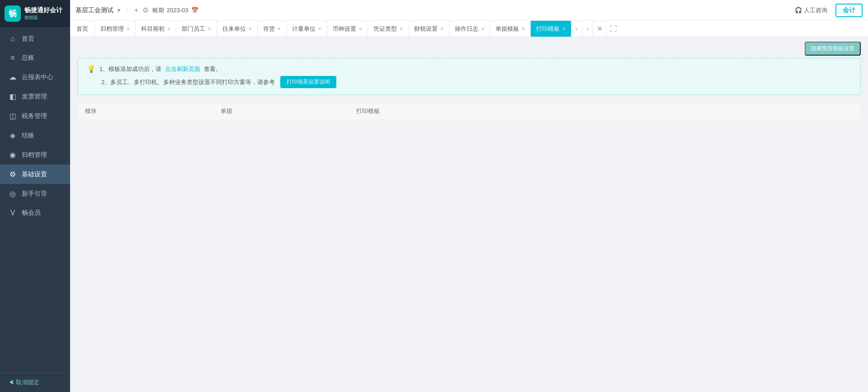  I want to click on info-text-2: 2、多员工、多打印机、多种业务类型设置不同打印方案等，请参考, so click(188, 82).